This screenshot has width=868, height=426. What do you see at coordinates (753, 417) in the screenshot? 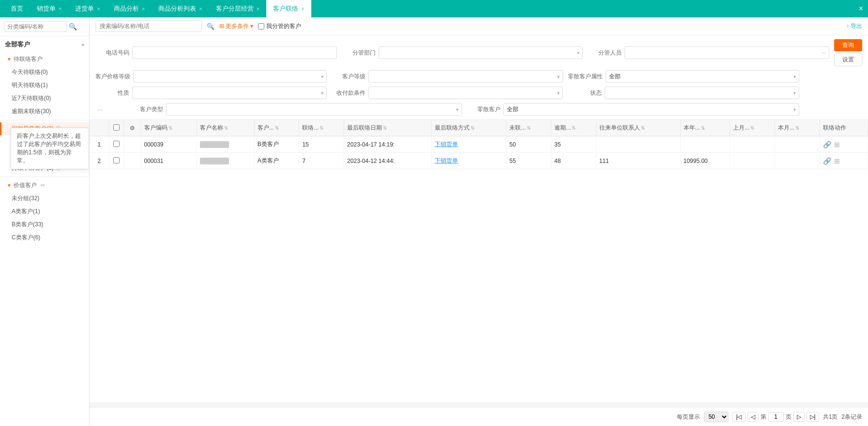
I see `prev-page-button: ◁` at bounding box center [753, 417].